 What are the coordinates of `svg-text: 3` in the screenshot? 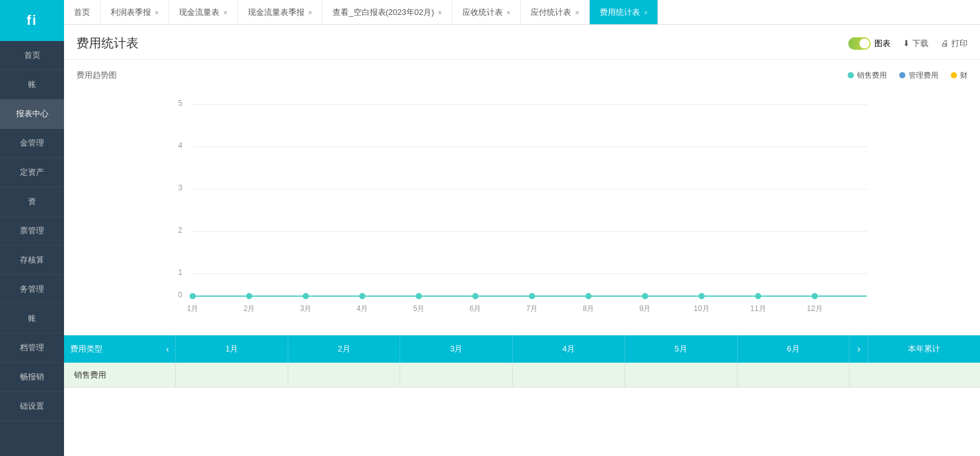 It's located at (180, 188).